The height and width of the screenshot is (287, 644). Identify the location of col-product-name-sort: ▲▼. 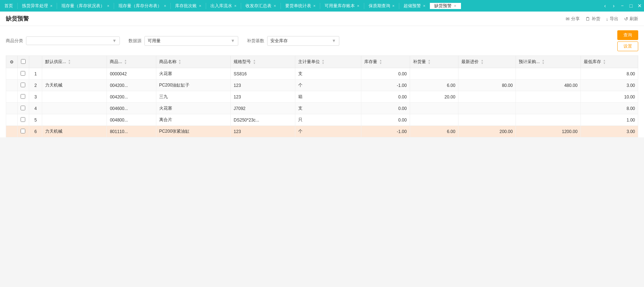
(180, 62).